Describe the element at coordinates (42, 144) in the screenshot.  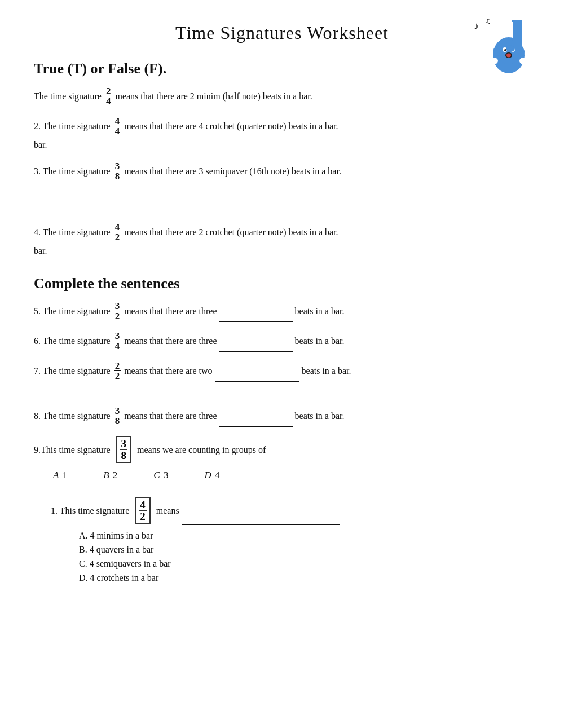
I see `q2-bar-label: bar.` at that location.